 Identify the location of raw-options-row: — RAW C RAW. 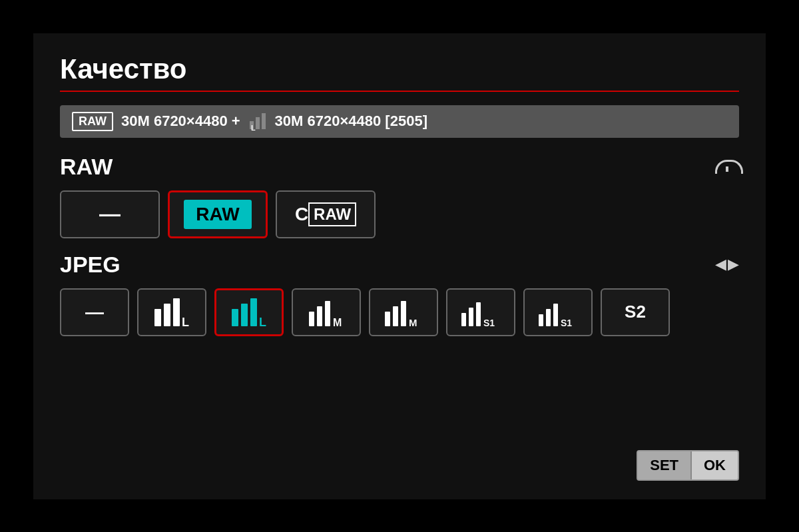
(400, 214).